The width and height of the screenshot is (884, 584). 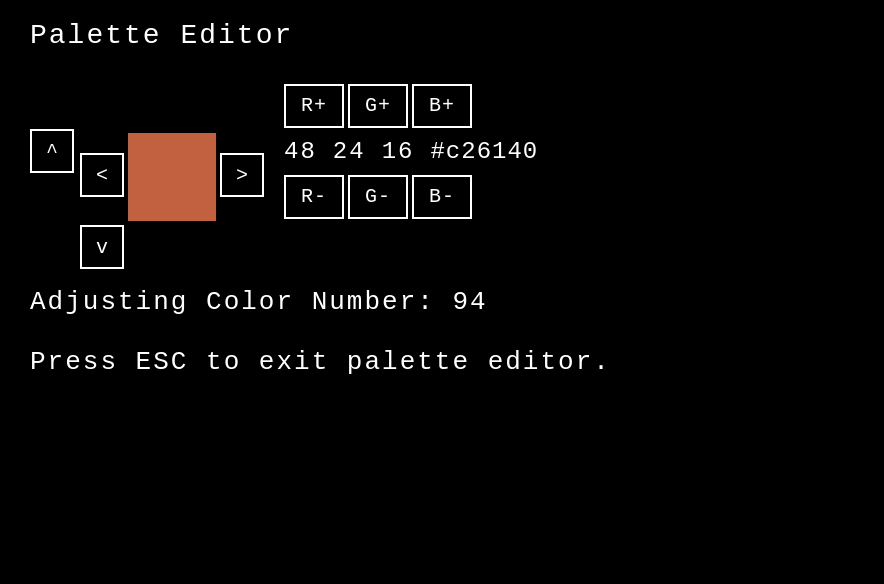 I want to click on color-values-row: 48 24 16 #c26140, so click(x=411, y=152).